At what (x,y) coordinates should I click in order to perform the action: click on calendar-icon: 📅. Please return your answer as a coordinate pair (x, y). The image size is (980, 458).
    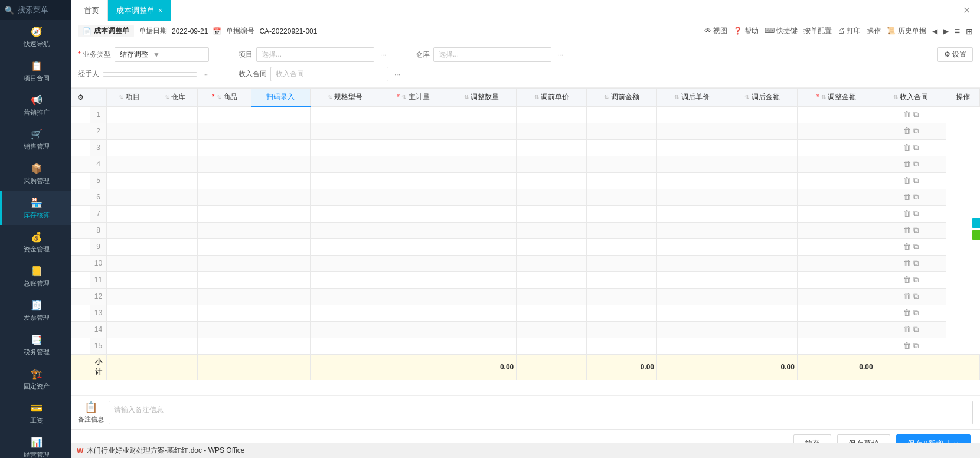
    Looking at the image, I should click on (217, 31).